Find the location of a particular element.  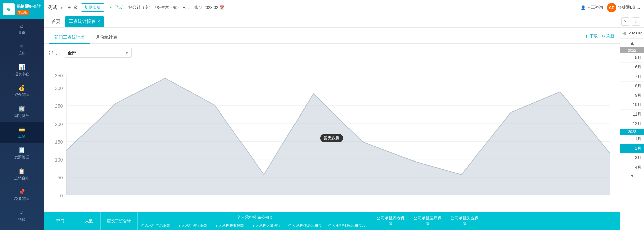

logo-badge: 专业版 is located at coordinates (23, 13).